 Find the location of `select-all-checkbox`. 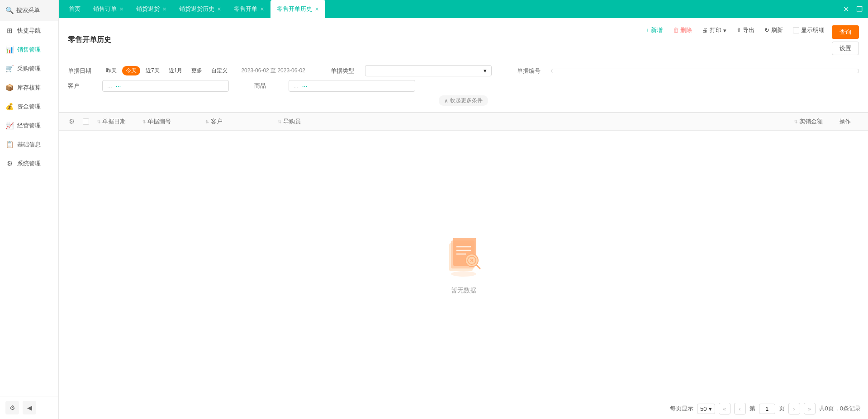

select-all-checkbox is located at coordinates (86, 122).